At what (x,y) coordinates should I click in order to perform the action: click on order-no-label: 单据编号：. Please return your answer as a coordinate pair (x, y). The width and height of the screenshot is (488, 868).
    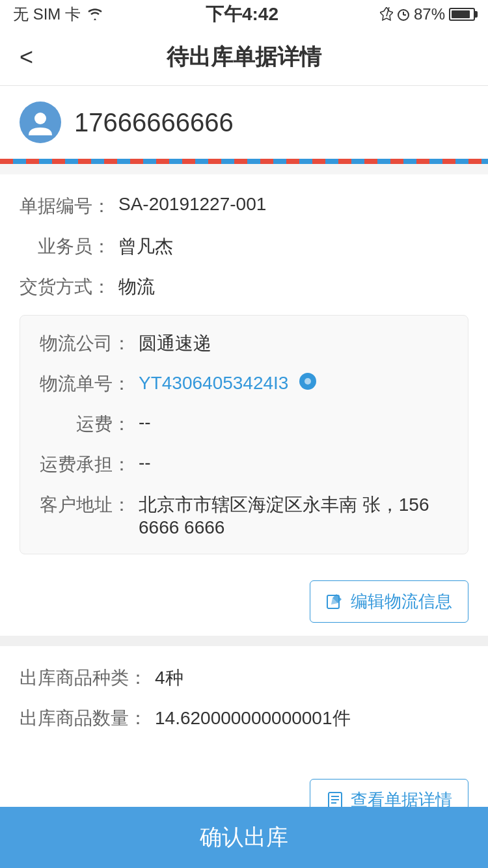
    Looking at the image, I should click on (65, 206).